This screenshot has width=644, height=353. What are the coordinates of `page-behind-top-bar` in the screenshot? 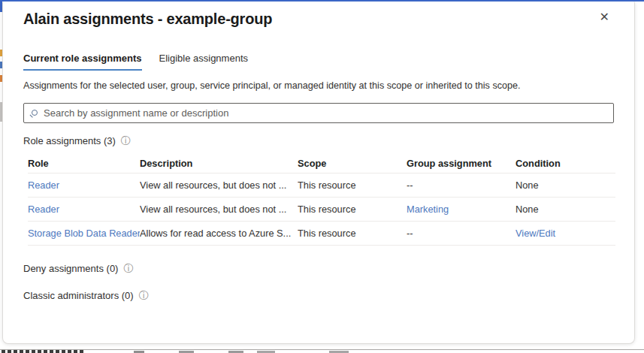 It's located at (322, 1).